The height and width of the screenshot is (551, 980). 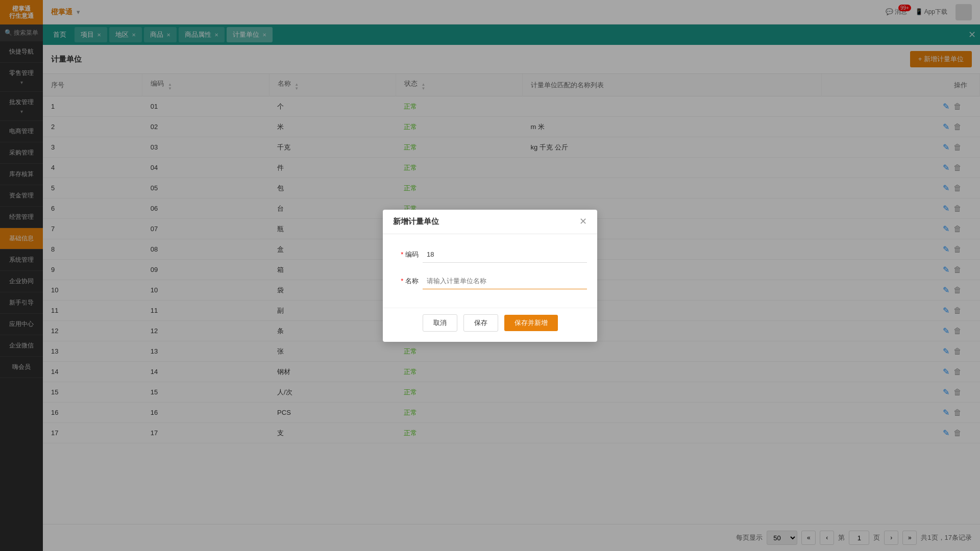 I want to click on modal-close-button: ✕, so click(x=583, y=221).